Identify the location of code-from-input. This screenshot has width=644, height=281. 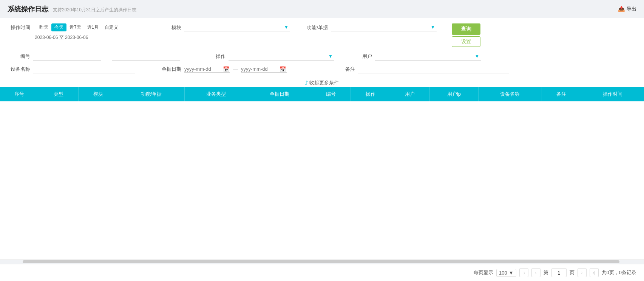
(67, 56).